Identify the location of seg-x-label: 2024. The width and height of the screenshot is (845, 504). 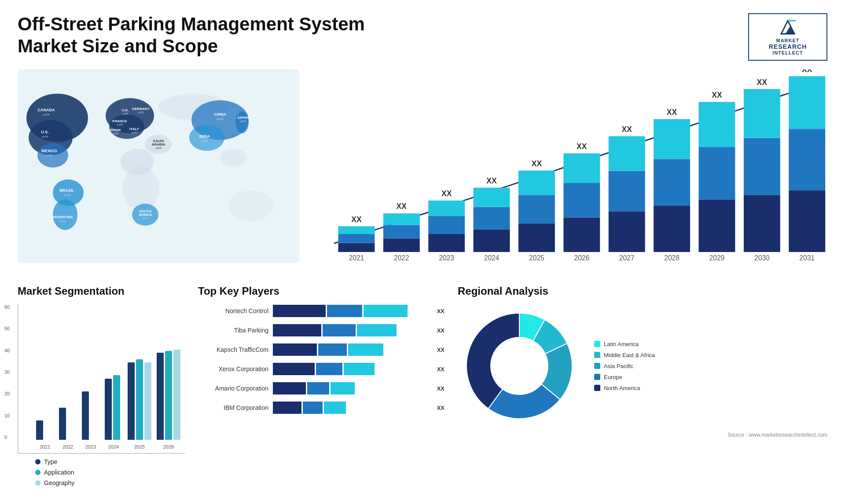
(114, 447).